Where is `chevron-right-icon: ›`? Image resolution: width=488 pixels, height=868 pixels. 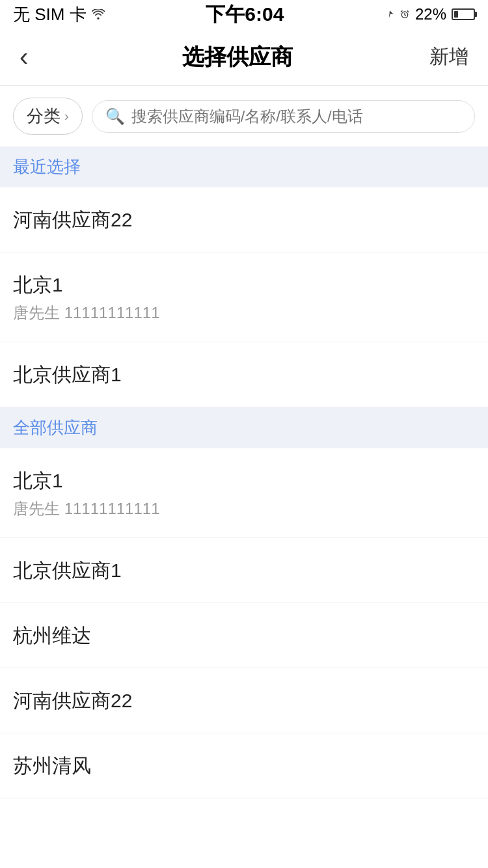
chevron-right-icon: › is located at coordinates (66, 116).